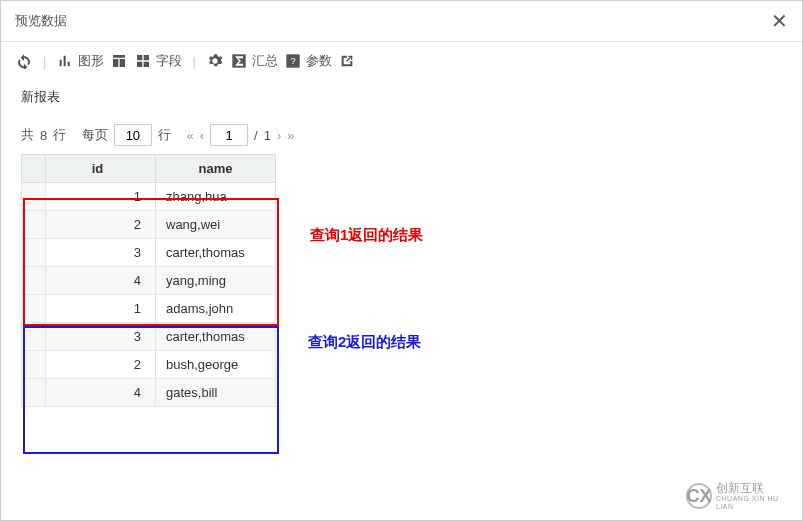 The height and width of the screenshot is (521, 803). Describe the element at coordinates (60, 135) in the screenshot. I see `total-suffix: 行` at that location.